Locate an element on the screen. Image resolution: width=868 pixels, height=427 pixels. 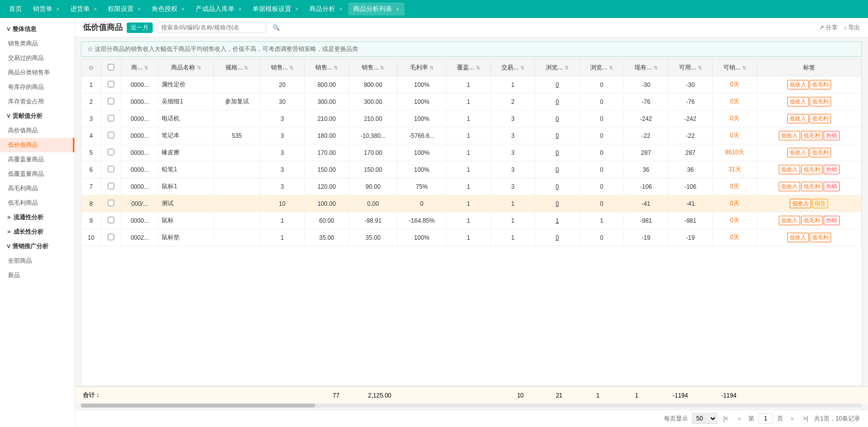
section-title-contribution: ∨ 贡献值分析 is located at coordinates (37, 116).